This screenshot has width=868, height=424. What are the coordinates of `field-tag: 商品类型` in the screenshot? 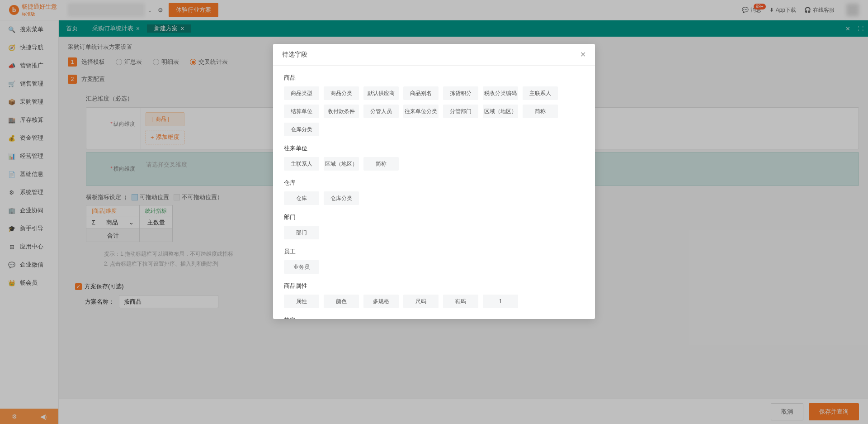 It's located at (302, 93).